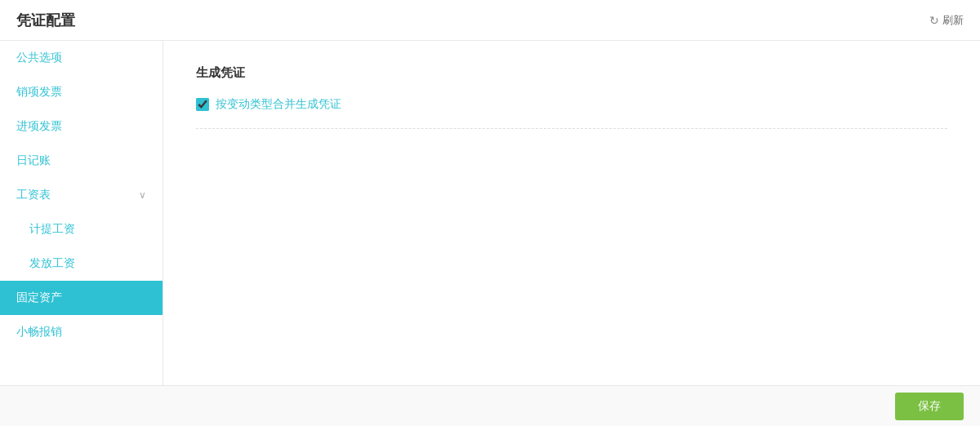  I want to click on sidebar-item-label: 发放工资, so click(52, 264).